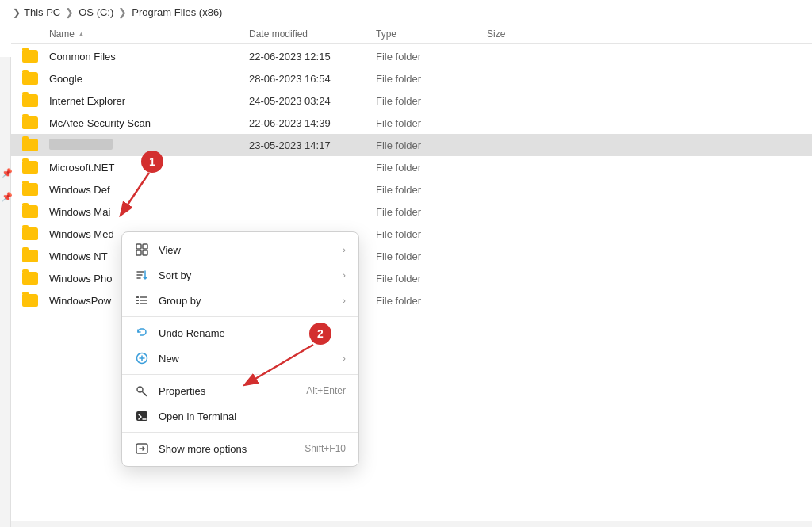 This screenshot has height=527, width=812. Describe the element at coordinates (344, 250) in the screenshot. I see `chevron-right-icon: ›` at that location.